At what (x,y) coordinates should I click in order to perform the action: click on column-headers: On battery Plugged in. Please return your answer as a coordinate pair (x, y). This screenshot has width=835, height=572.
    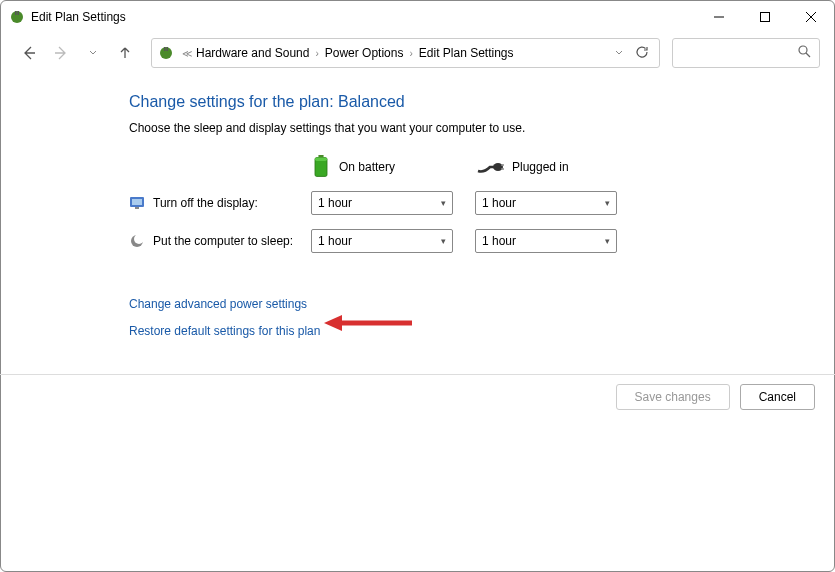
    Looking at the image, I should click on (482, 167).